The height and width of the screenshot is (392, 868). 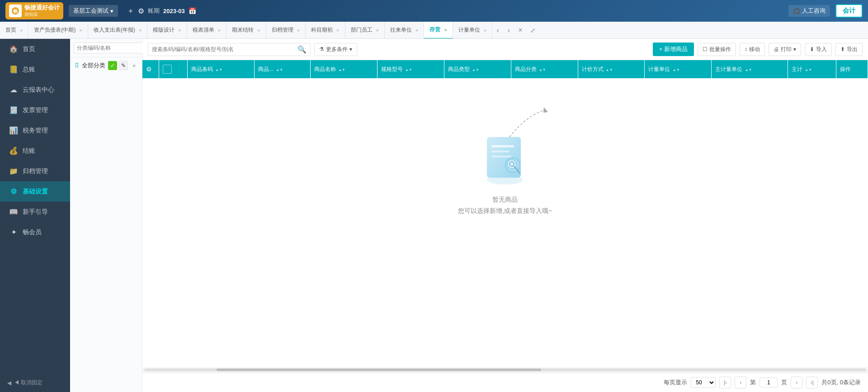 I want to click on category-edit-btn: ✎, so click(x=123, y=66).